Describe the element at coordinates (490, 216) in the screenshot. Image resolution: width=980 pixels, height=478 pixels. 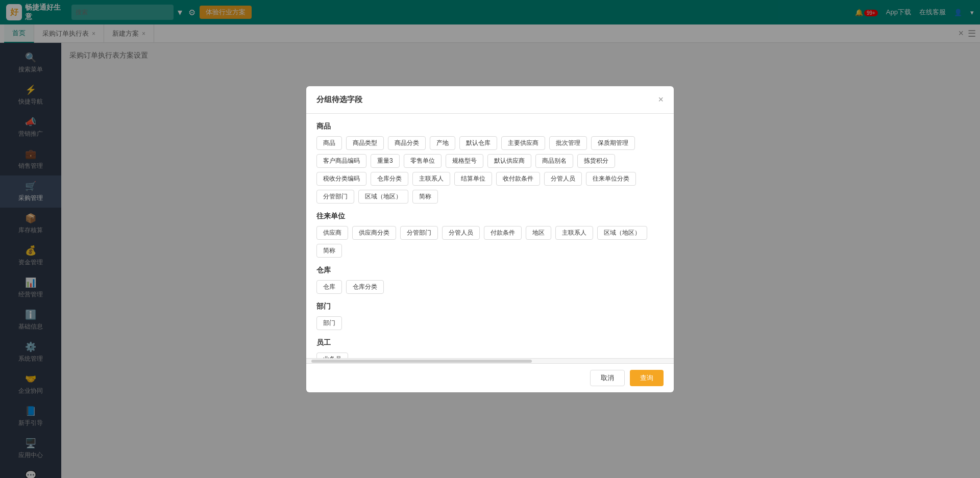
I see `field-section-title-1: 往来单位` at that location.